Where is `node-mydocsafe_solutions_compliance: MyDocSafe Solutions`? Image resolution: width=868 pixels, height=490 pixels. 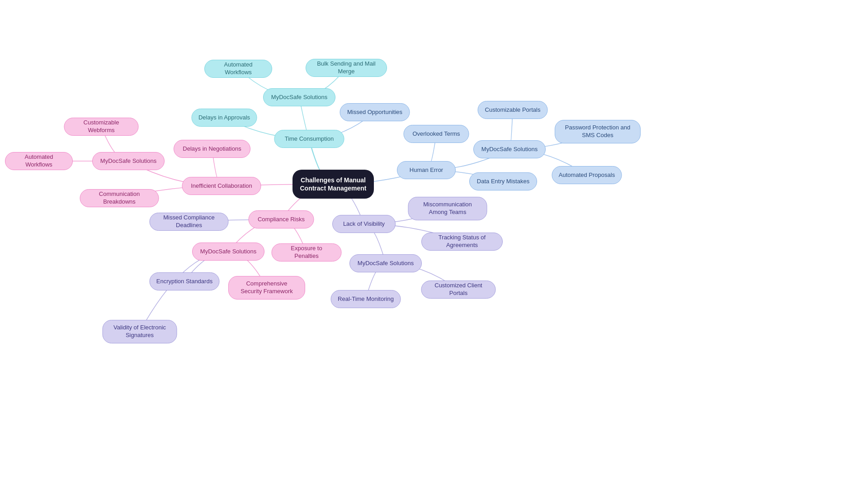
node-mydocsafe_solutions_compliance: MyDocSafe Solutions is located at coordinates (228, 252).